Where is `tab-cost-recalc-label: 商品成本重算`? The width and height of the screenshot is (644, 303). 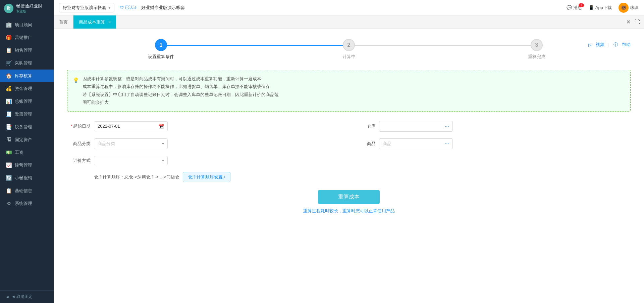
tab-cost-recalc-label: 商品成本重算 is located at coordinates (92, 22).